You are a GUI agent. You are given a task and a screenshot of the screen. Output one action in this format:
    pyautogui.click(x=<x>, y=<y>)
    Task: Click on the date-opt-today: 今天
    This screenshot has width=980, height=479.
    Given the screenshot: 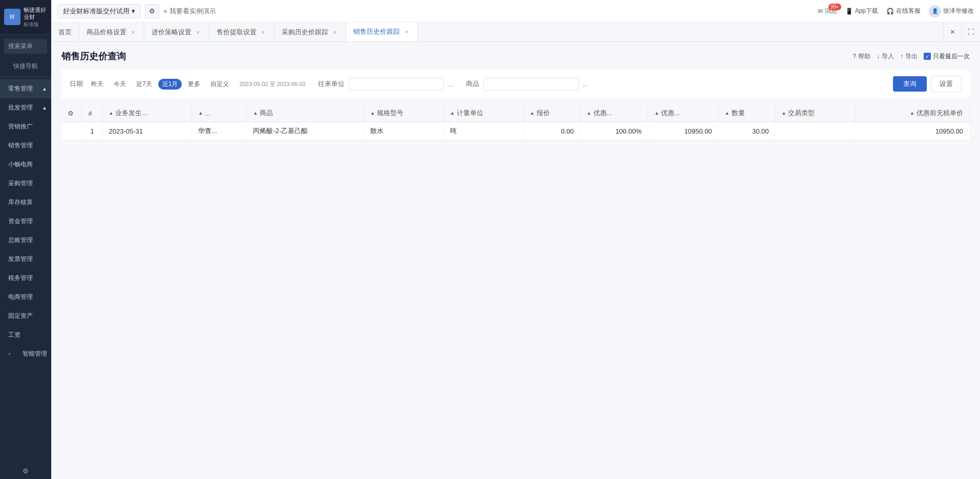 What is the action you would take?
    pyautogui.click(x=120, y=84)
    